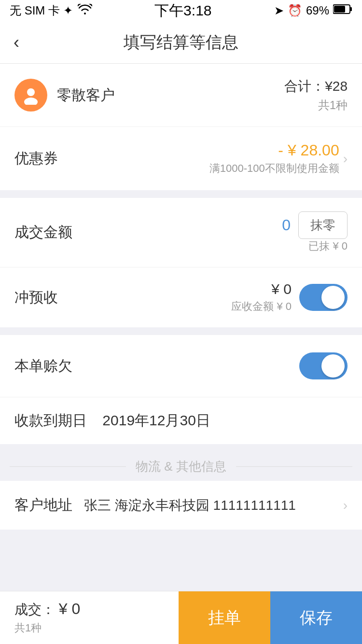 The image size is (362, 644). I want to click on debit-label: 本单赊欠, so click(43, 366).